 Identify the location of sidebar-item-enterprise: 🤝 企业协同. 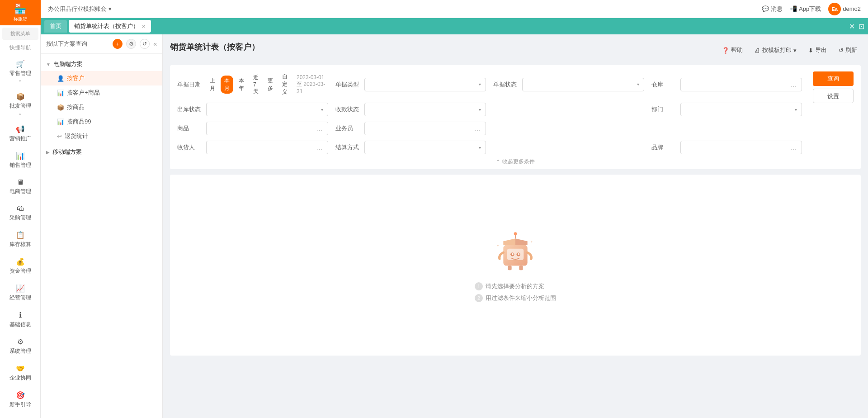
(20, 373).